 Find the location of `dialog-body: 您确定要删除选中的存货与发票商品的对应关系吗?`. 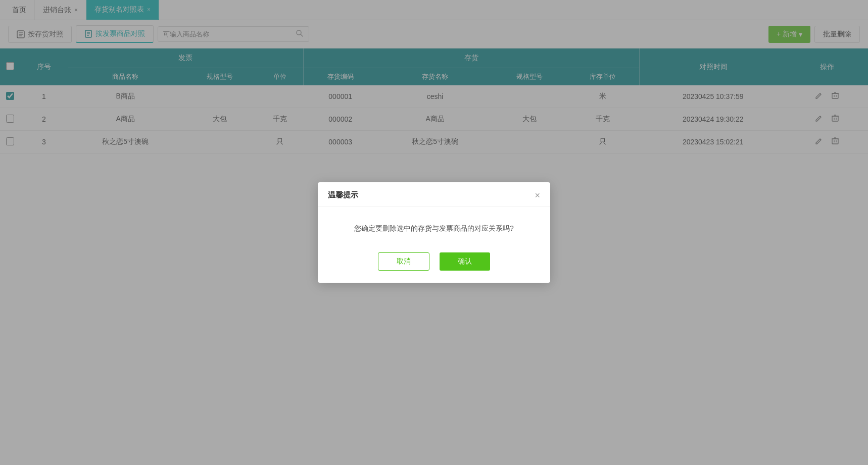

dialog-body: 您确定要删除选中的存货与发票商品的对应关系吗? is located at coordinates (434, 225).